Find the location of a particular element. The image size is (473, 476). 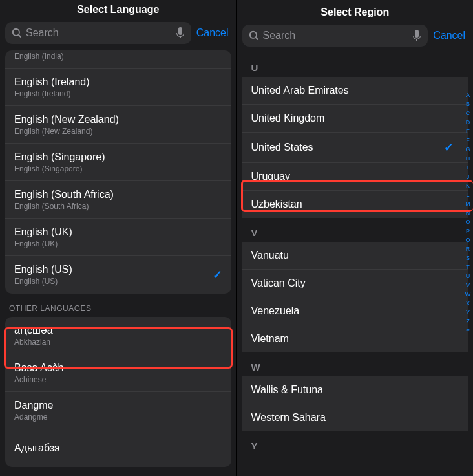

language-item-subtitle: English (India) is located at coordinates (118, 56).